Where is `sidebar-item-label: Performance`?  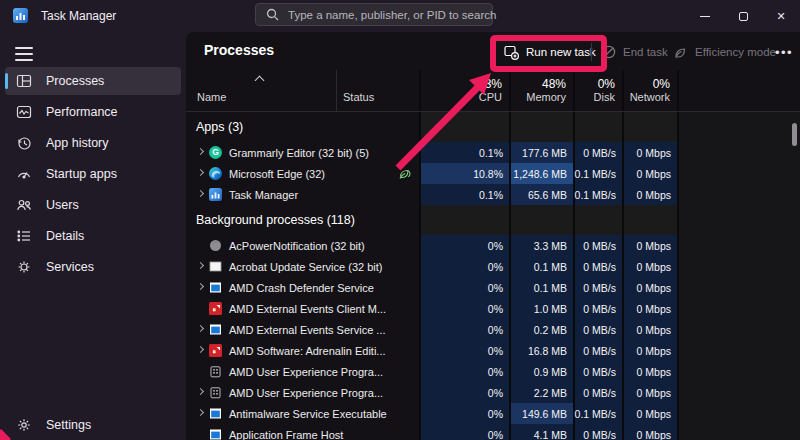
sidebar-item-label: Performance is located at coordinates (82, 112).